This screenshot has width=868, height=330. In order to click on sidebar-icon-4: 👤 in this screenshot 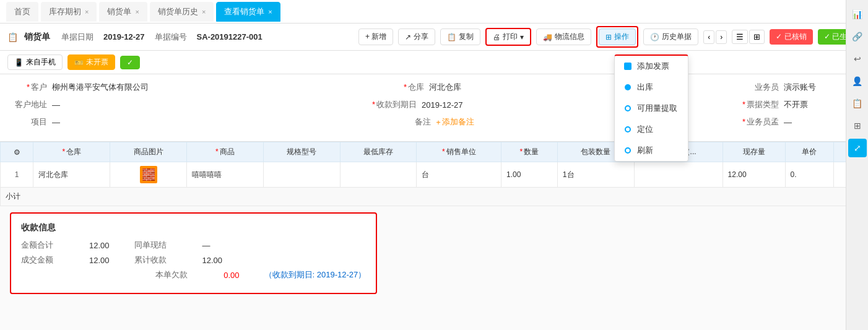, I will do `click(857, 81)`.